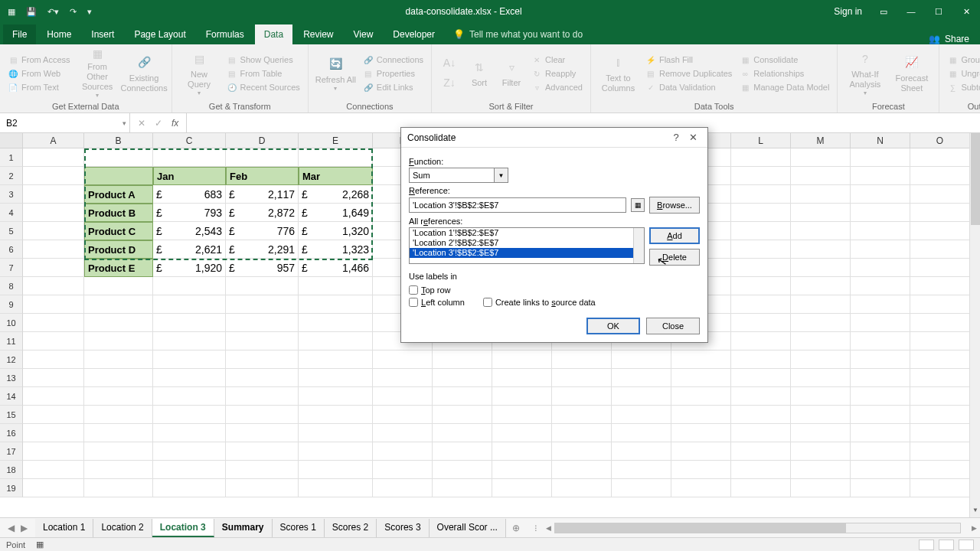 The height and width of the screenshot is (551, 980). Describe the element at coordinates (262, 231) in the screenshot. I see `cell-D5: £776` at that location.